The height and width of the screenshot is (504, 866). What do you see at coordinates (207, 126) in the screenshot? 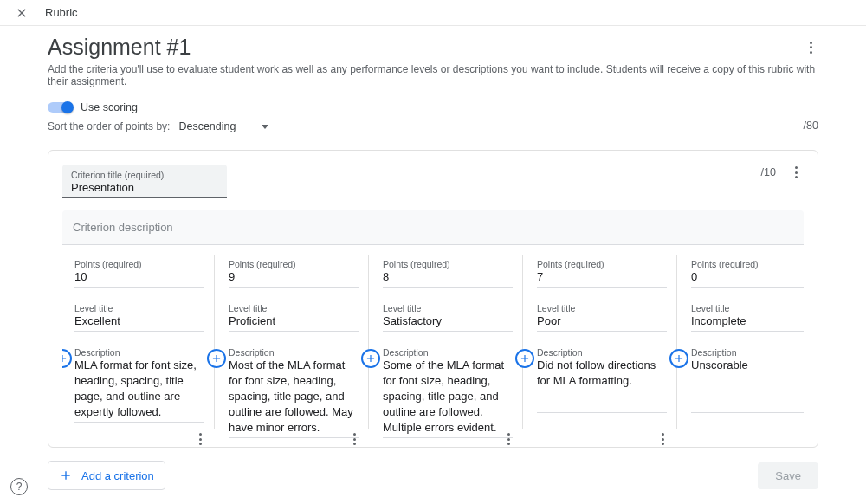
I see `sort-order-value: Descending` at bounding box center [207, 126].